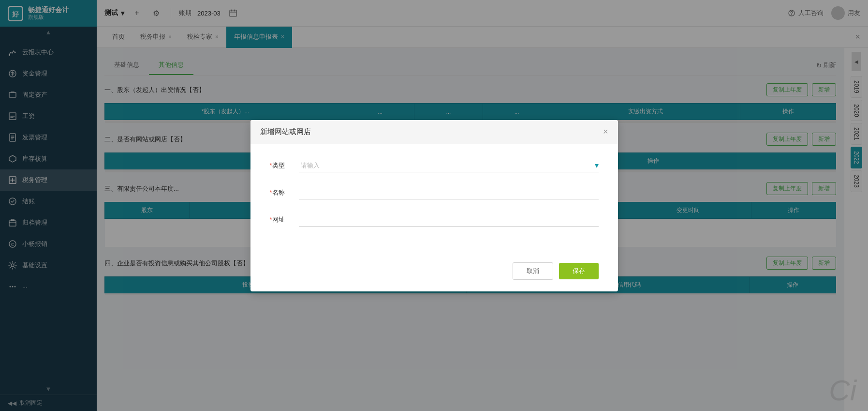 The width and height of the screenshot is (868, 411). What do you see at coordinates (434, 273) in the screenshot?
I see `dialog-footer: 取消 保存` at bounding box center [434, 273].